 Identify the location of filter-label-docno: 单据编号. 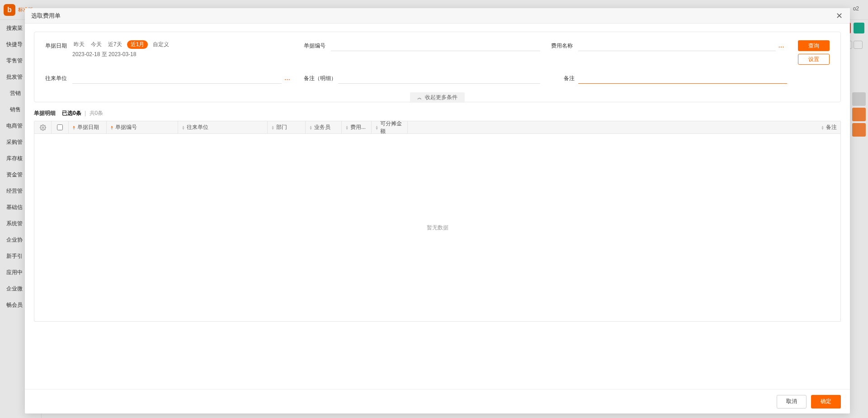
(317, 45).